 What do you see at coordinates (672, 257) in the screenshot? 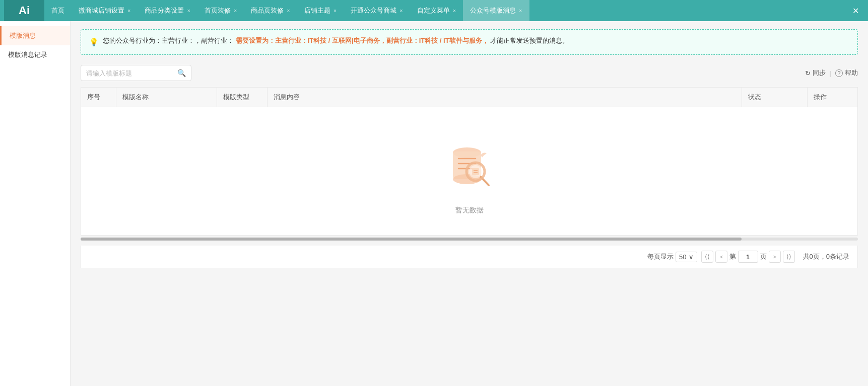
I see `page-size-select: 每页显示 50 ∨` at bounding box center [672, 257].